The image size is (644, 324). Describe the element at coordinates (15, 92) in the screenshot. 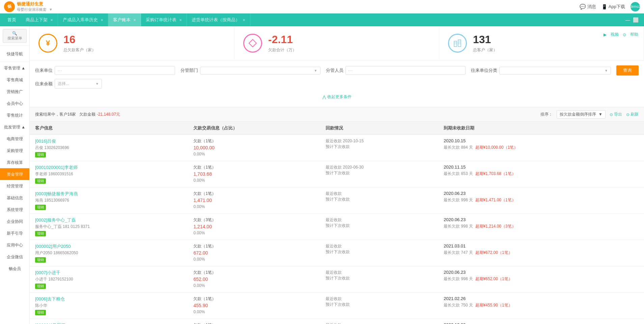

I see `sidebar-item-marketing: 营销推广` at that location.